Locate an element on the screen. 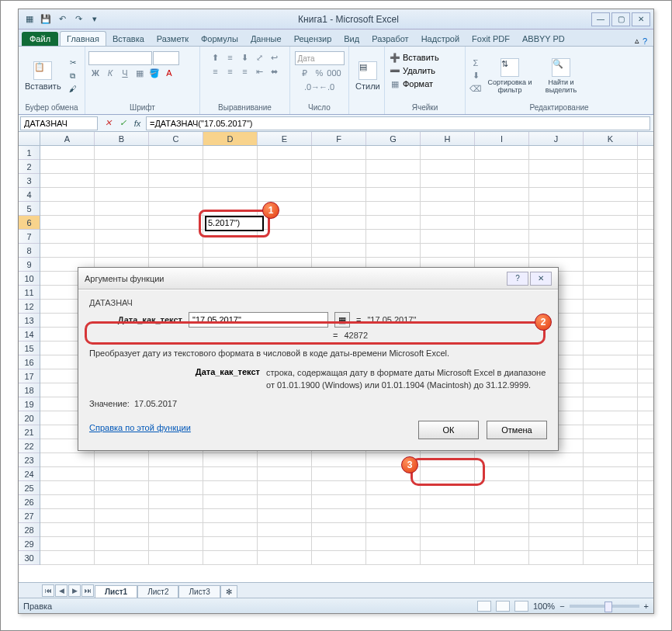  fontsize-combo is located at coordinates (166, 58).